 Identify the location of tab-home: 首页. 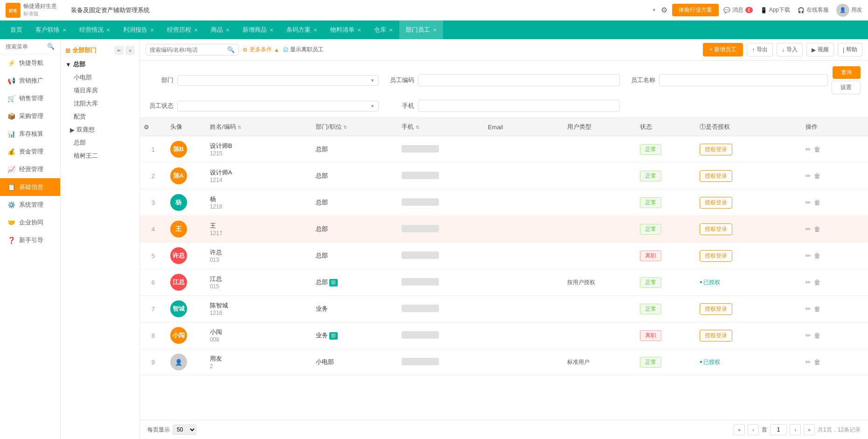
(16, 30).